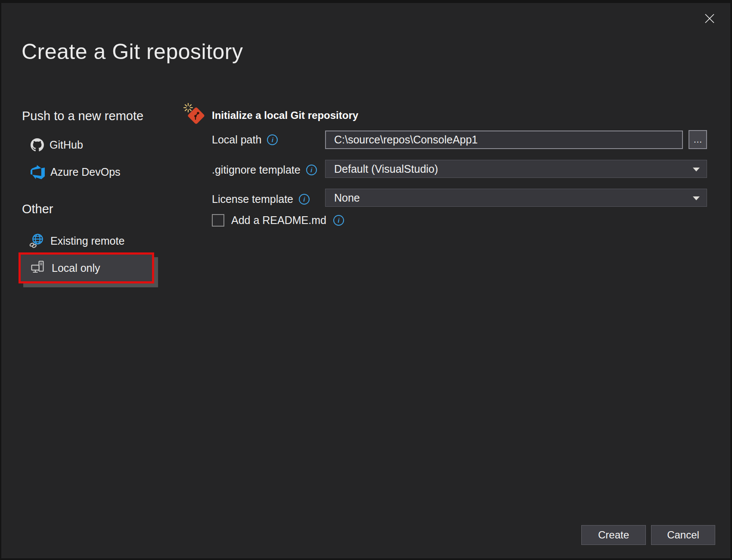  I want to click on browse-button: …, so click(698, 140).